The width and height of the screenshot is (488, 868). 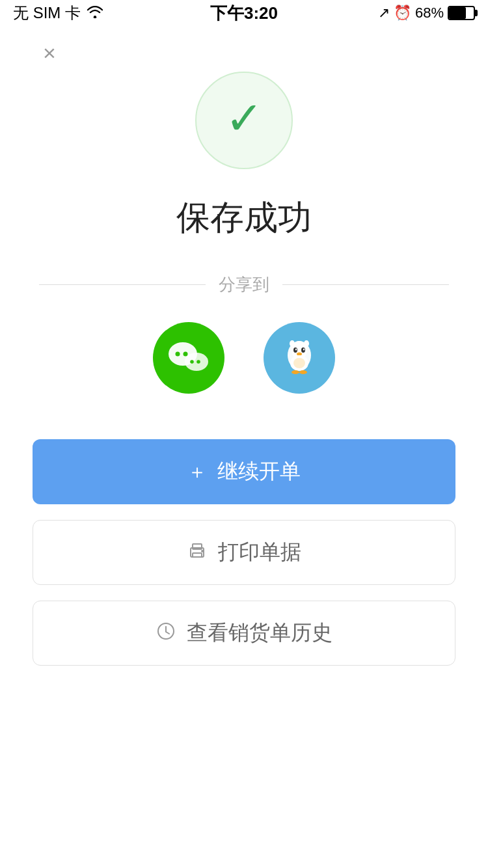 I want to click on status-right-icons: ↗ ⏰ 68%, so click(x=427, y=13).